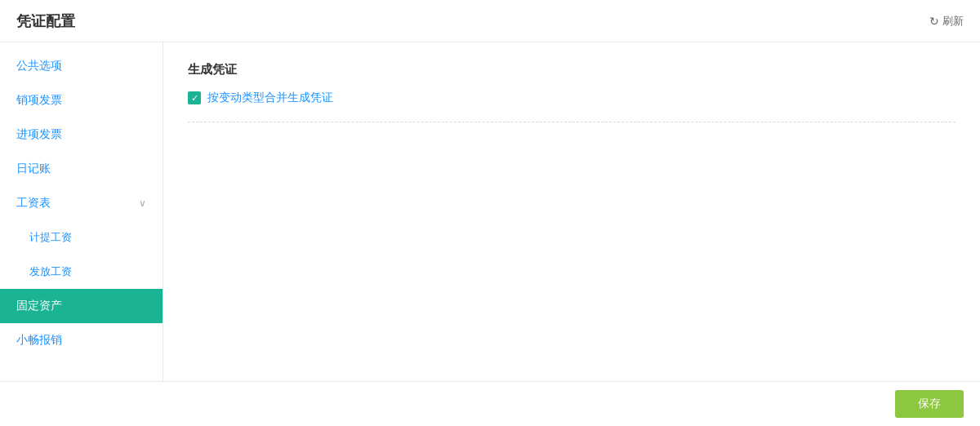  What do you see at coordinates (82, 306) in the screenshot?
I see `sidebar-item-fixed-assets: 固定资产` at bounding box center [82, 306].